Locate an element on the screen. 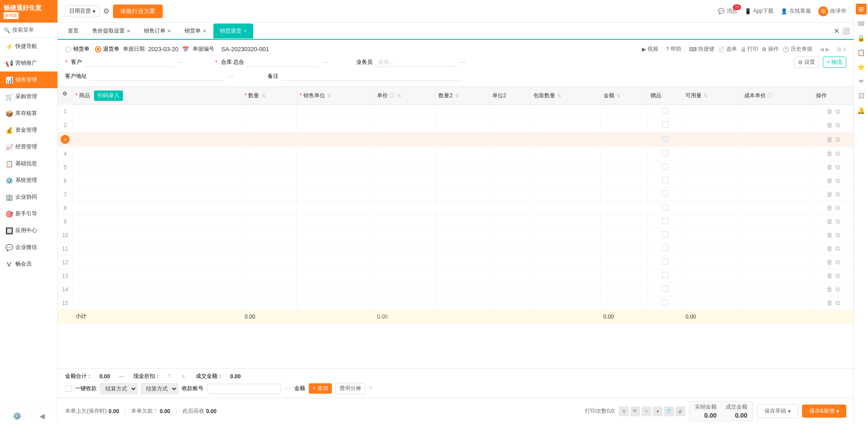 The image size is (868, 424). right-panel-icon-image: 🖼 is located at coordinates (861, 96).